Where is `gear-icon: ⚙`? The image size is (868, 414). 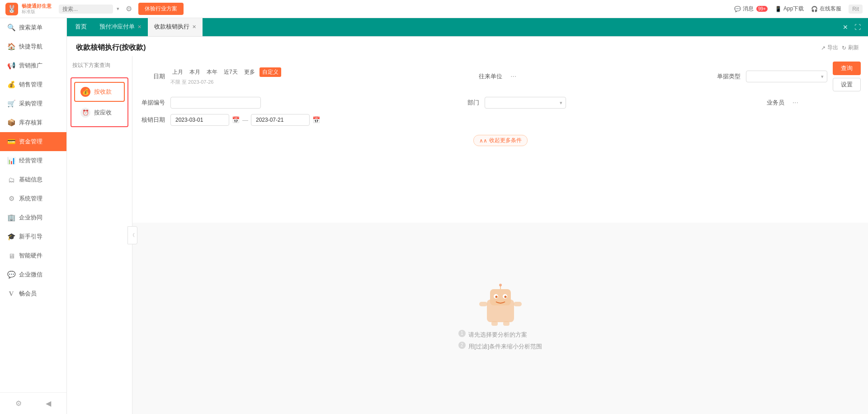
gear-icon: ⚙ is located at coordinates (129, 9).